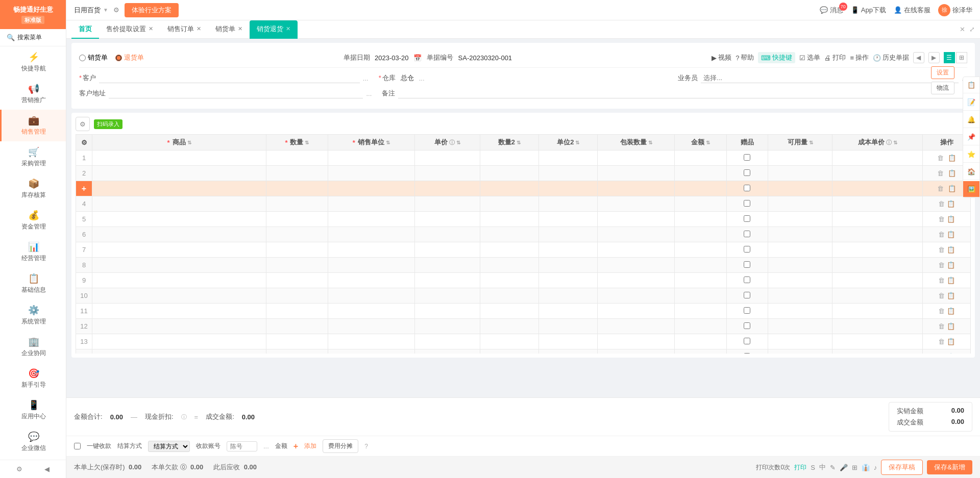  I want to click on sidebar-item-basic-info: 📋 基础信息, so click(33, 284).